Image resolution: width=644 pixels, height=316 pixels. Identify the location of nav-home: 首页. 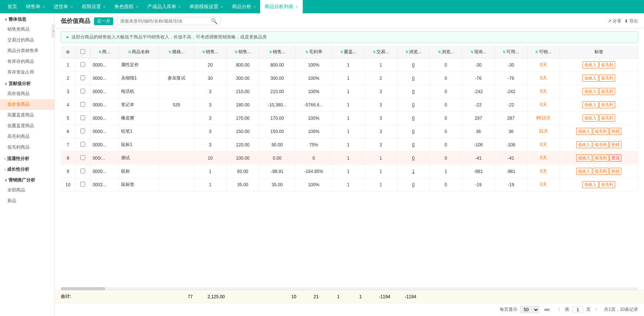
(12, 7).